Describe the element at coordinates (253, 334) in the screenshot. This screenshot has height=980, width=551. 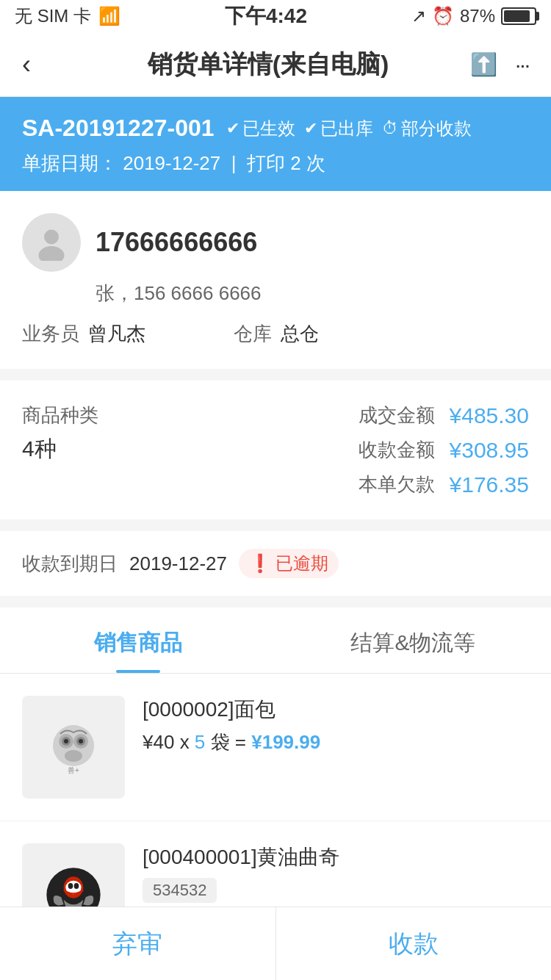
I see `warehouse-label: 仓库` at that location.